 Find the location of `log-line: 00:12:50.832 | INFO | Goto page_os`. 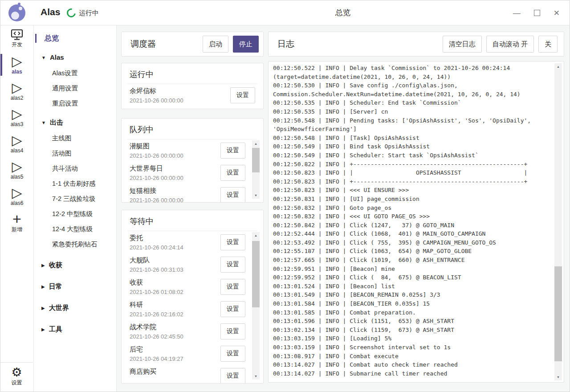

log-line: 00:12:50.832 | INFO | Goto page_os is located at coordinates (412, 208).